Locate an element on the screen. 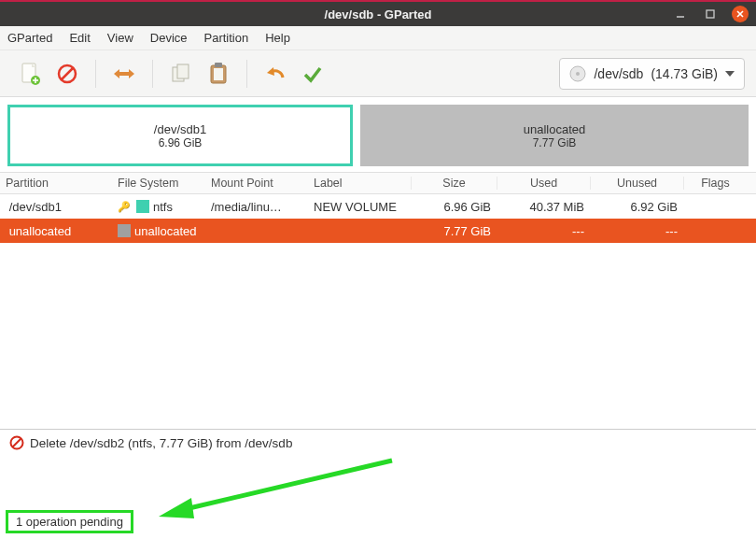 Image resolution: width=756 pixels, height=539 pixels. cell-size: 6.96 GiB is located at coordinates (454, 207).